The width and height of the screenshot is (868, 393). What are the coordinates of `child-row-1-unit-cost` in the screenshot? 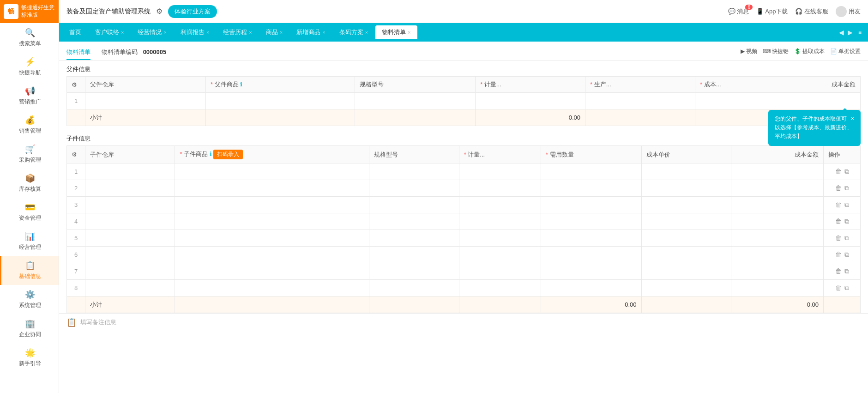 It's located at (686, 172).